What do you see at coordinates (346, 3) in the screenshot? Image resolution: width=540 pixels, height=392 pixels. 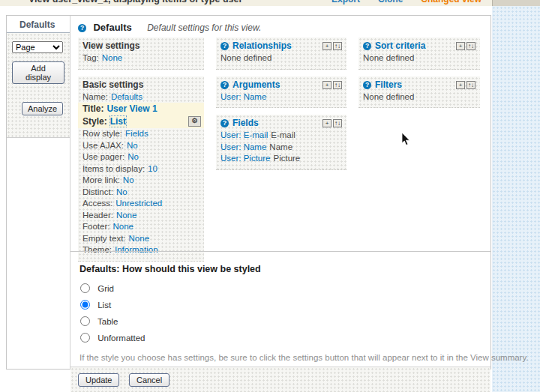 I see `export-link: Export` at bounding box center [346, 3].